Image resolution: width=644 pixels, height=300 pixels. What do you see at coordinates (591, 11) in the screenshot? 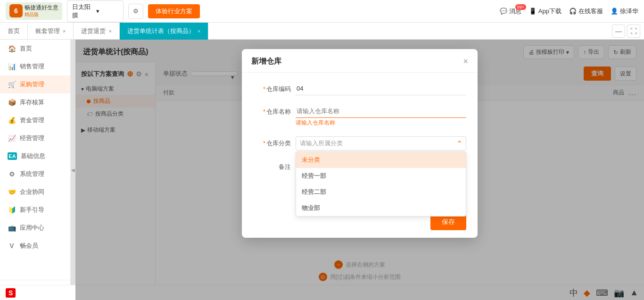
I see `online-service-label: 在线客服` at bounding box center [591, 11].